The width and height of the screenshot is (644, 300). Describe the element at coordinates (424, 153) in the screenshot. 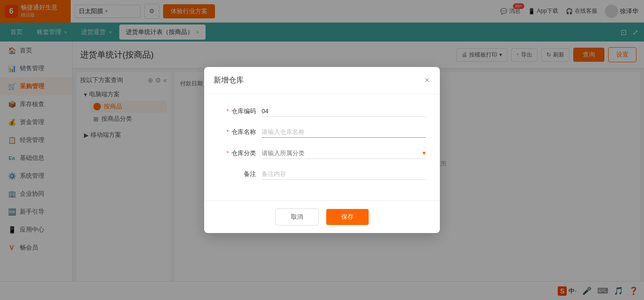

I see `category-chevron-icon: ▾` at that location.